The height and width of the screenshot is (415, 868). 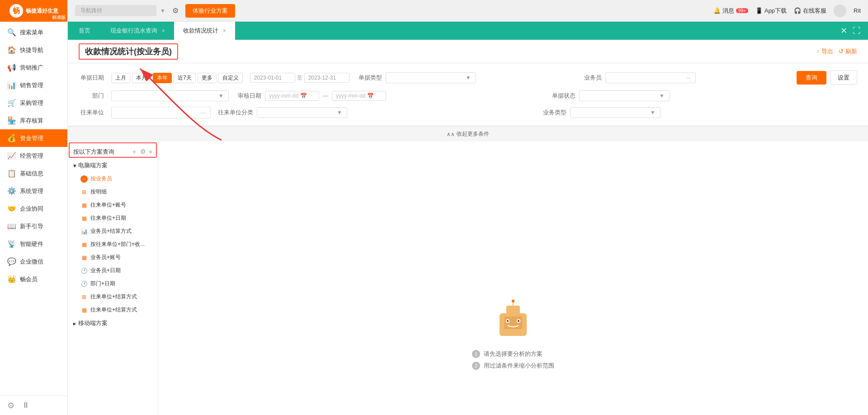 What do you see at coordinates (137, 31) in the screenshot?
I see `tab-cash-flow: 现金银行流水查询 ×` at bounding box center [137, 31].